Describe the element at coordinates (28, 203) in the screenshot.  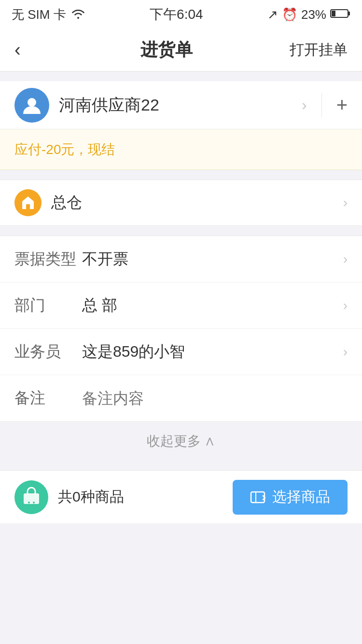
I see `house-icon` at that location.